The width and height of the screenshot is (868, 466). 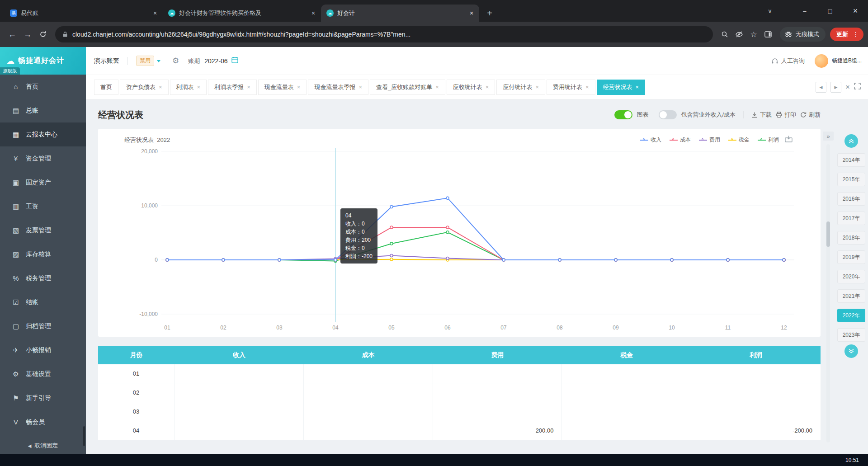 I want to click on legend-item: 税金, so click(x=739, y=140).